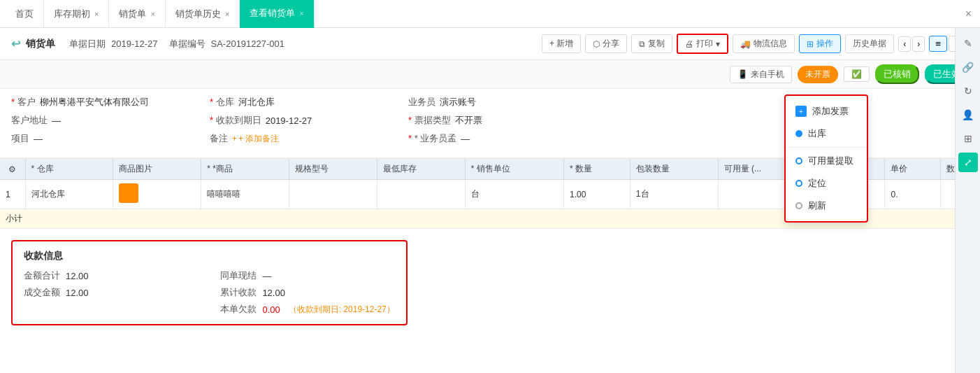  Describe the element at coordinates (56, 120) in the screenshot. I see `address-value: —` at that location.